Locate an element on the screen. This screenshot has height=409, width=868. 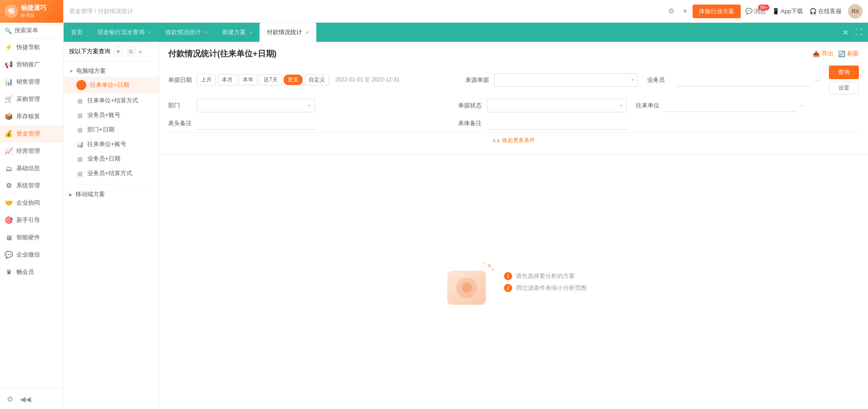
tab-home: 首页 is located at coordinates (77, 32).